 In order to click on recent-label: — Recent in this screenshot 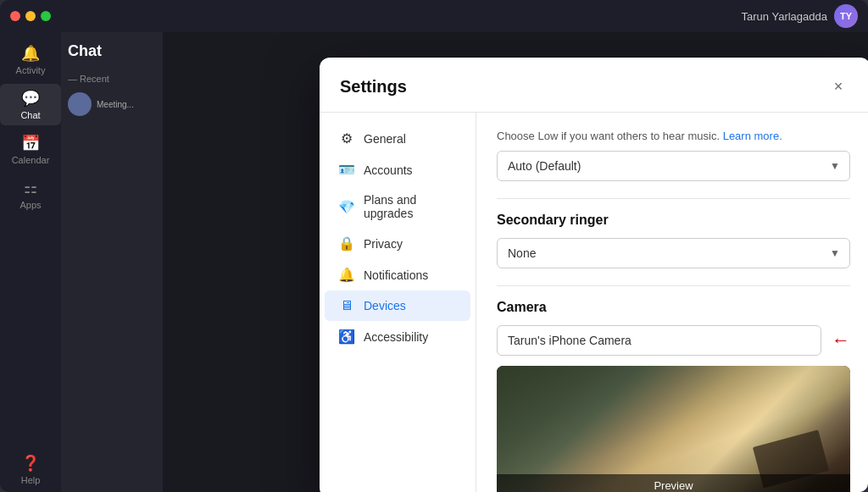, I will do `click(112, 79)`.